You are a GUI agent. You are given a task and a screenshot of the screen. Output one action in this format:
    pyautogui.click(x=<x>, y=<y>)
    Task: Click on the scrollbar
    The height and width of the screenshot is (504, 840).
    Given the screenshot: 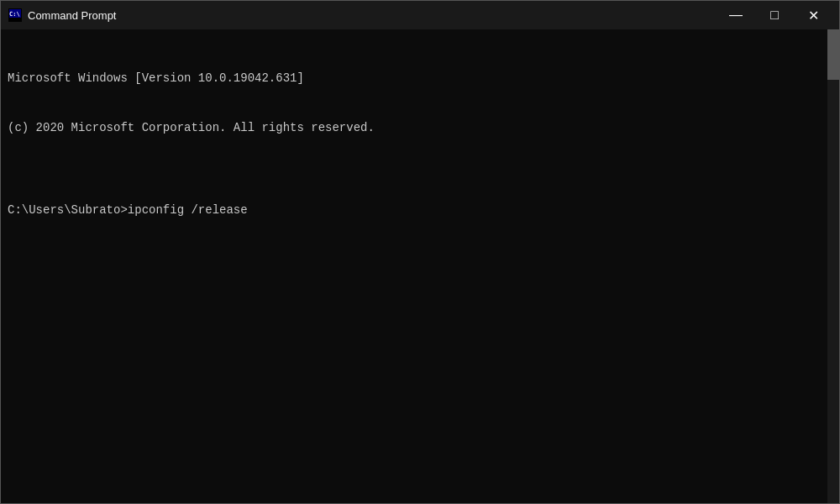 What is the action you would take?
    pyautogui.click(x=833, y=266)
    